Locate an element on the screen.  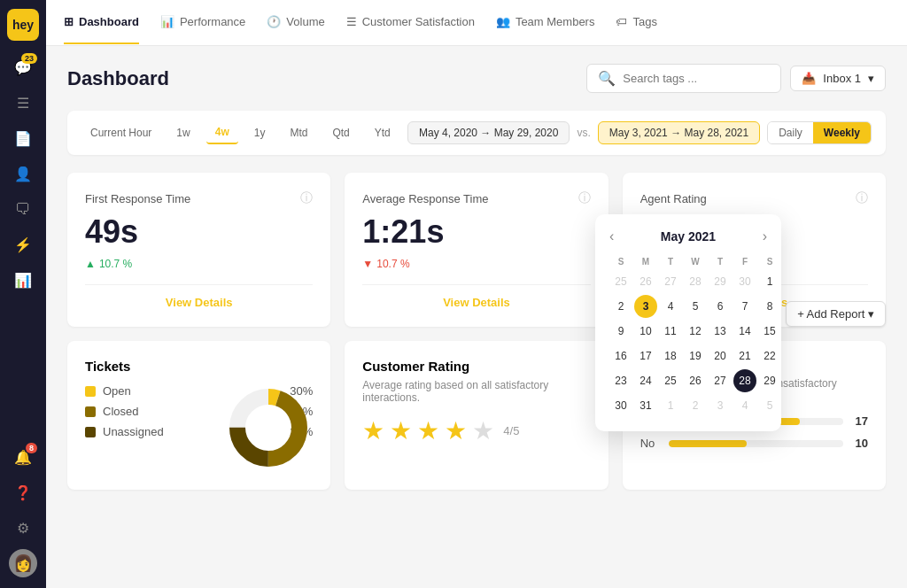
add-report-button: + Add Report ▾ is located at coordinates (836, 313).